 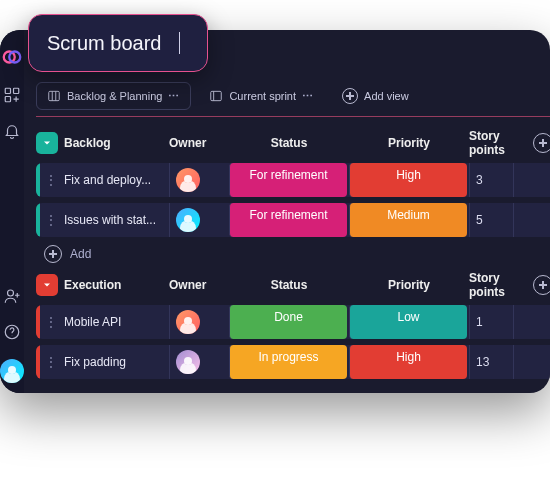 I want to click on add-view-button: Add view, so click(x=376, y=96).